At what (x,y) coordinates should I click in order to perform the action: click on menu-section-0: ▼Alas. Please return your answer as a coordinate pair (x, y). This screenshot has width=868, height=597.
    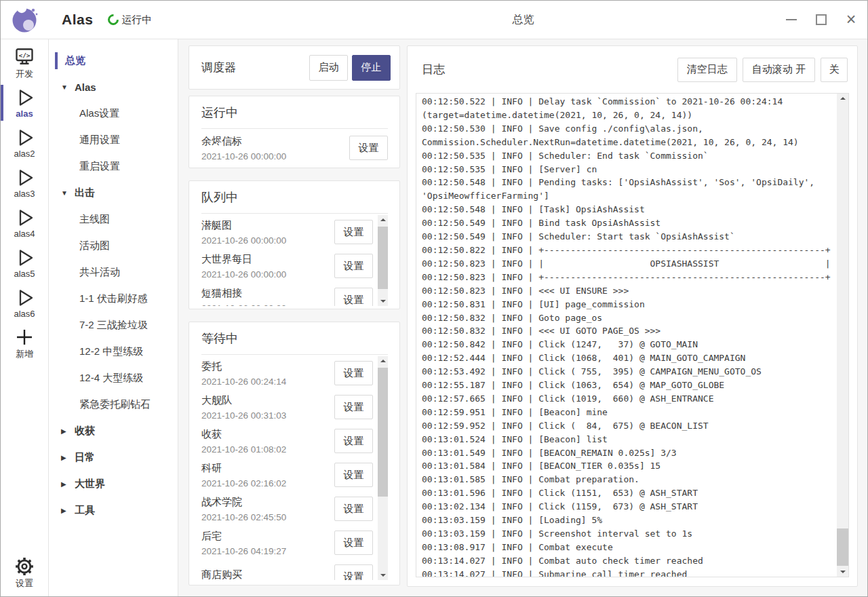
    Looking at the image, I should click on (113, 87).